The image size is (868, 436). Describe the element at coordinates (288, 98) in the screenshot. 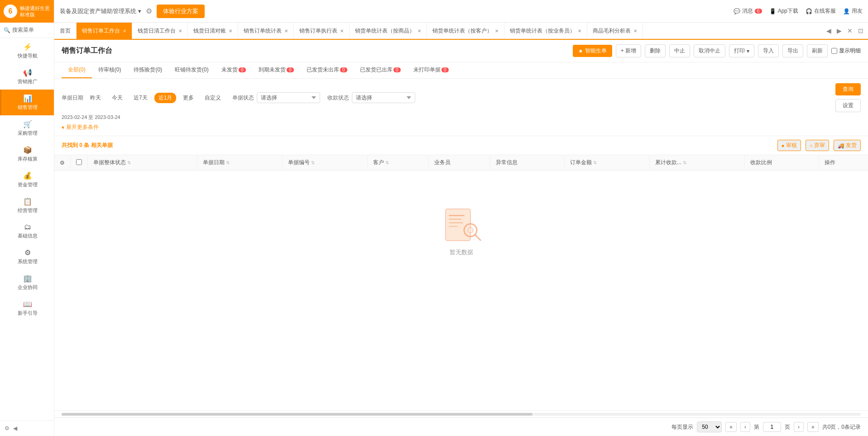

I see `filter-status-select: 请选择` at that location.